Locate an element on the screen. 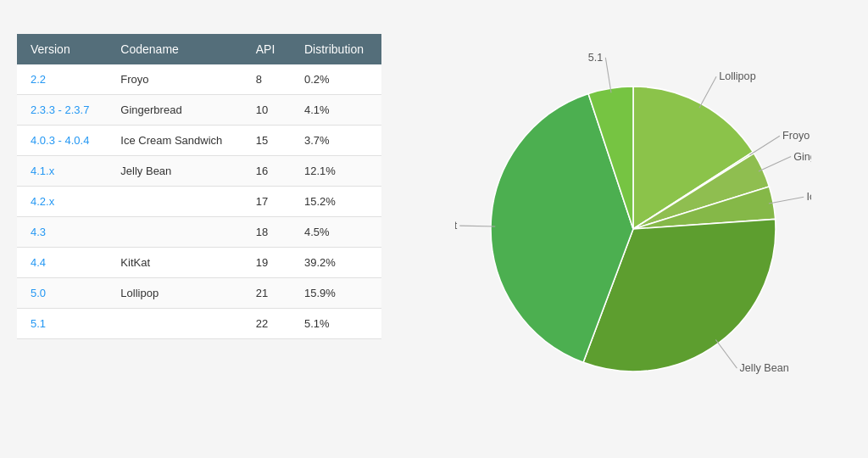  pie-label-text: Lollipop is located at coordinates (737, 76).